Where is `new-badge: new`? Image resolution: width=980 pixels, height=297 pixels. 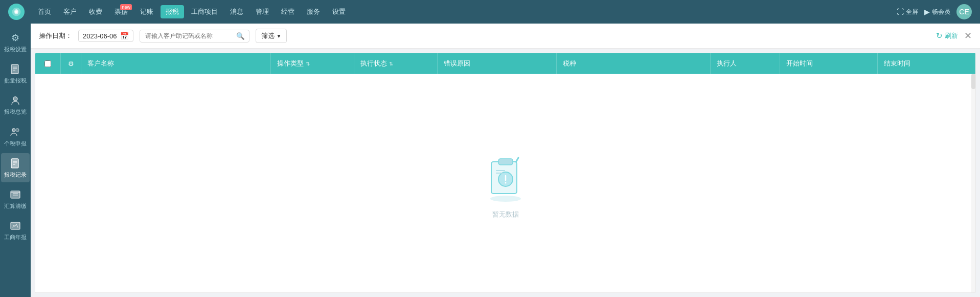 new-badge: new is located at coordinates (126, 7).